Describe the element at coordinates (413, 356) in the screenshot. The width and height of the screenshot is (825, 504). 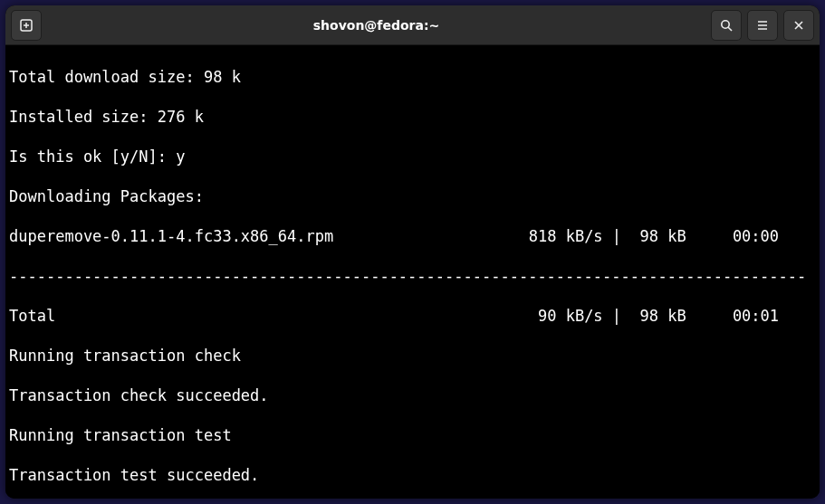
I see `terminal-line: Running transaction check` at that location.